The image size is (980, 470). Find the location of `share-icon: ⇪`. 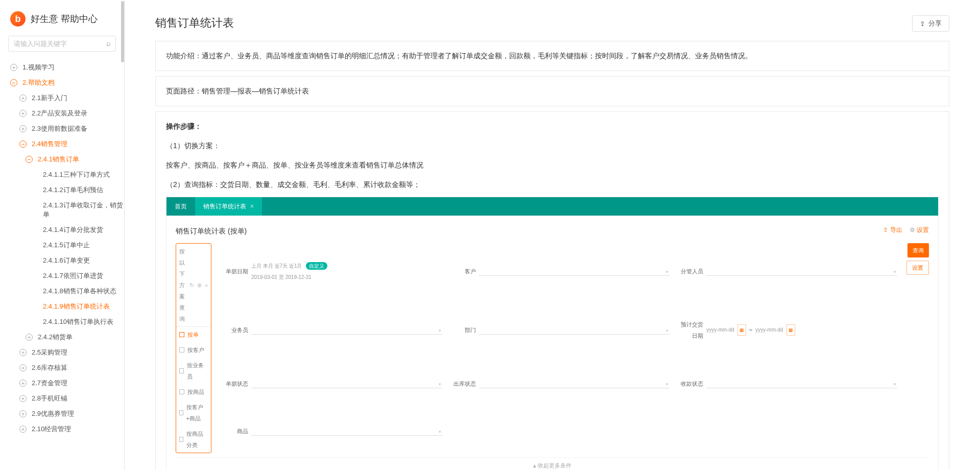

share-icon: ⇪ is located at coordinates (922, 24).